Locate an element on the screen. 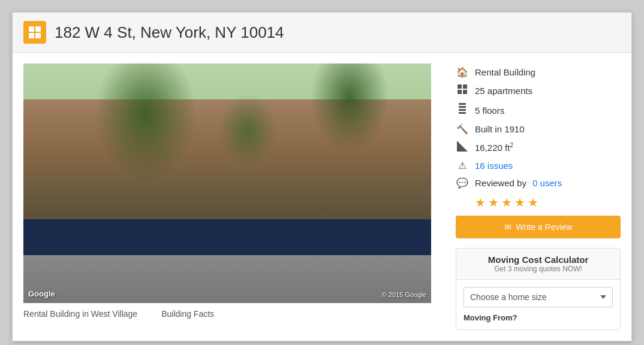  reviewed-users-link: 0 users is located at coordinates (547, 183).